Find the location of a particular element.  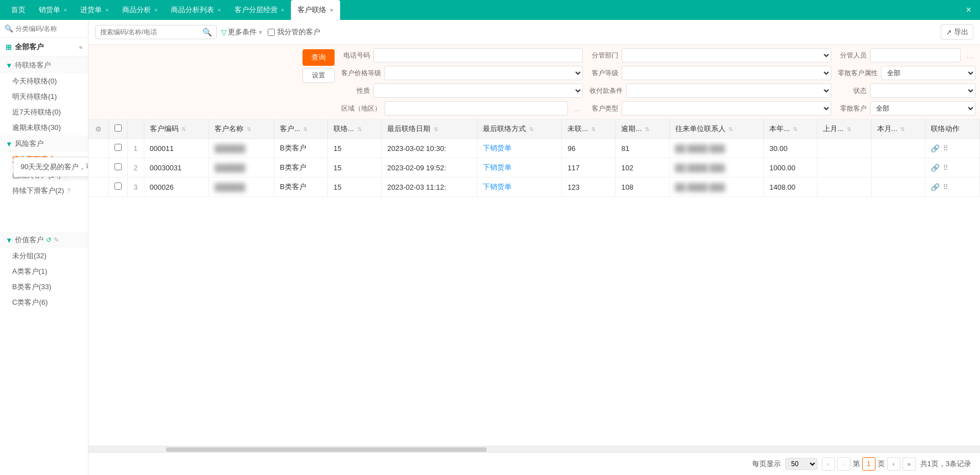

col-this-month: 本月... ⇅ is located at coordinates (898, 129).